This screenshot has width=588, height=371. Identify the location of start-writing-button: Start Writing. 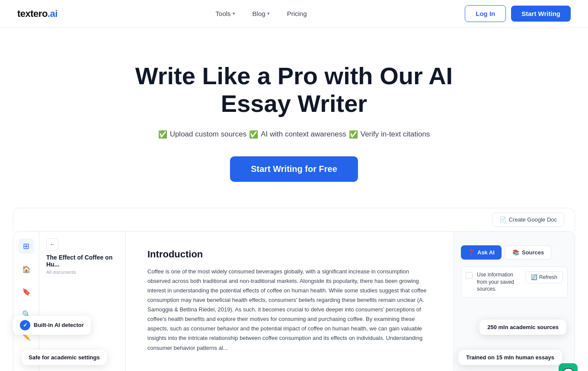
(541, 14).